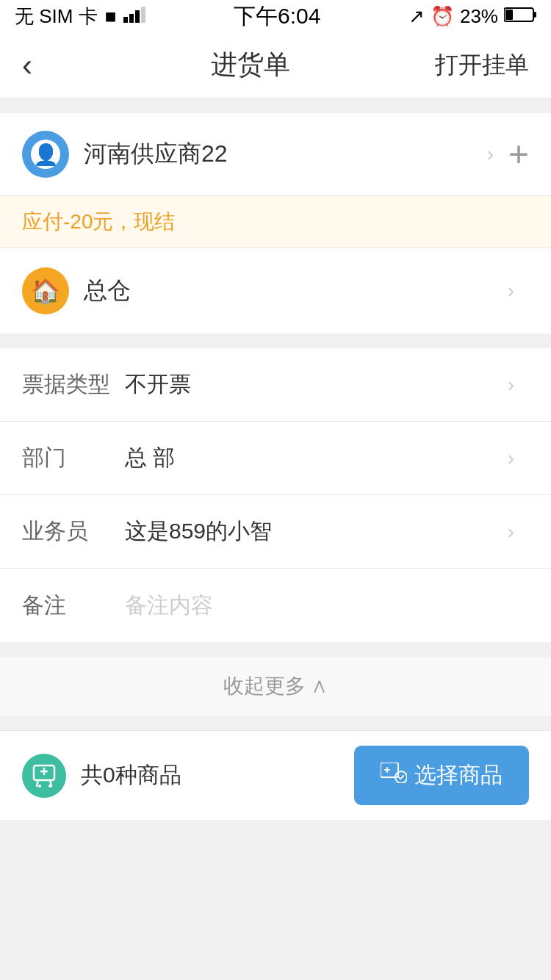 The height and width of the screenshot is (980, 551). What do you see at coordinates (417, 16) in the screenshot?
I see `location-icon: ↗` at bounding box center [417, 16].